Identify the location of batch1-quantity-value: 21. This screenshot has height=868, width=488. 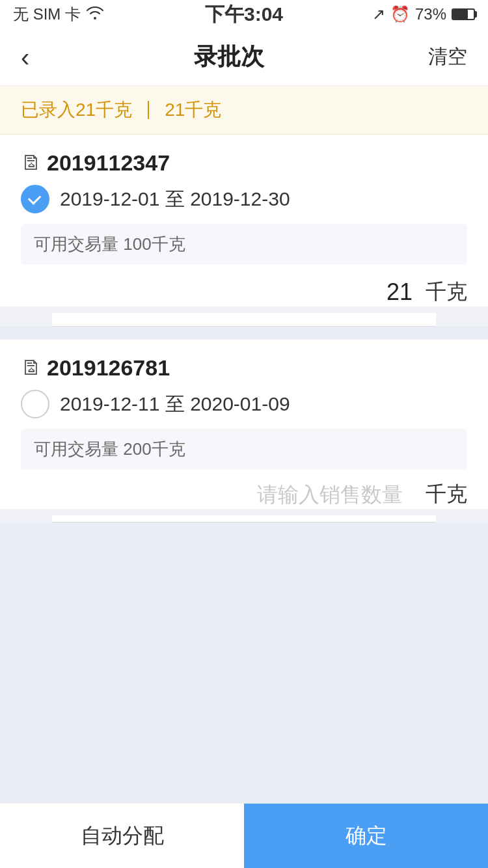
(400, 292).